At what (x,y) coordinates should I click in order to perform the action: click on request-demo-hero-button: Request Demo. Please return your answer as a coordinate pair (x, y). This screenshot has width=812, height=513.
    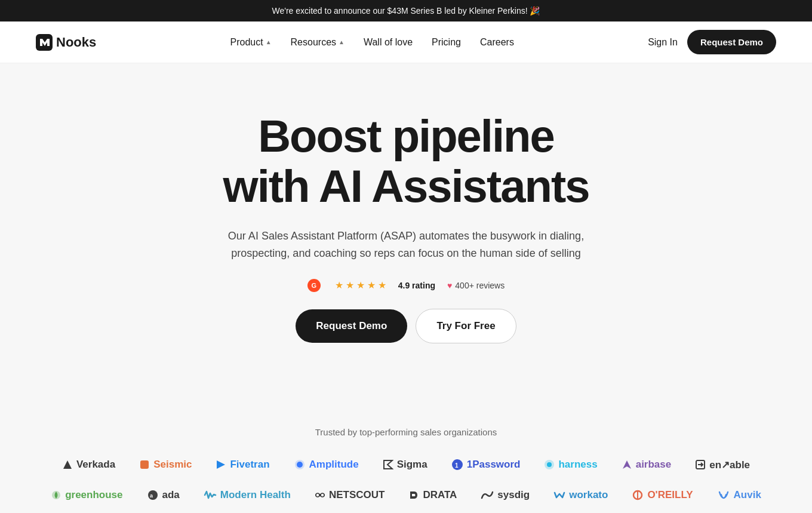
    Looking at the image, I should click on (351, 326).